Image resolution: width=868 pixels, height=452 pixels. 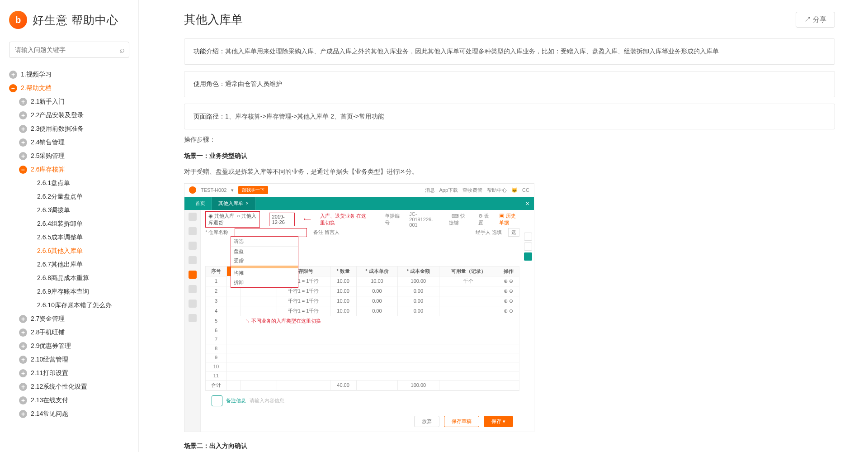 What do you see at coordinates (69, 414) in the screenshot?
I see `nav-2-14: +2.14常见问题` at bounding box center [69, 414].